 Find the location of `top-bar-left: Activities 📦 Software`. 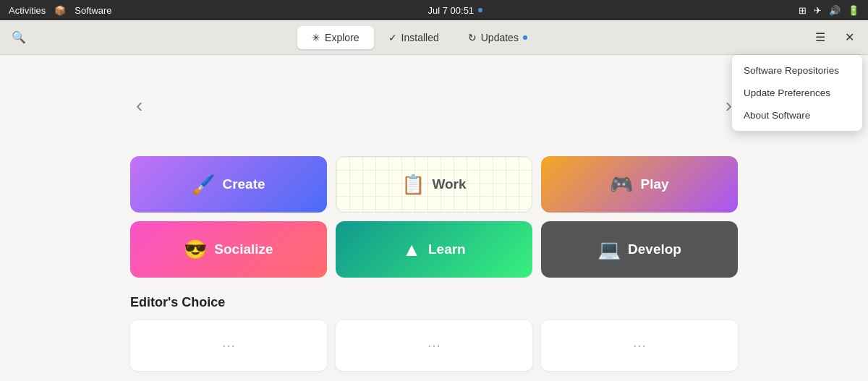

top-bar-left: Activities 📦 Software is located at coordinates (61, 10).